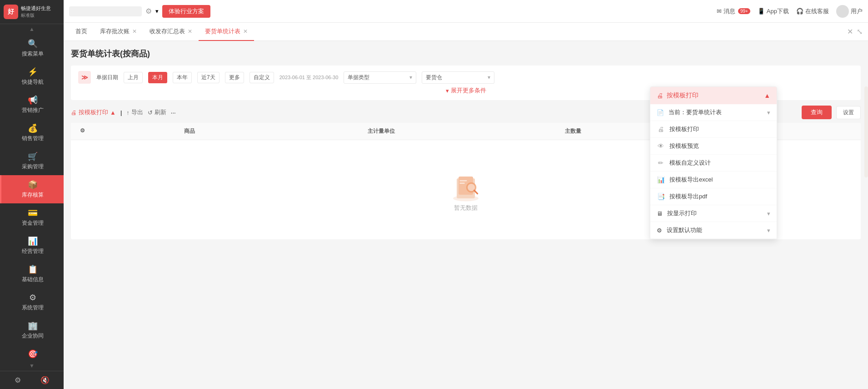 The height and width of the screenshot is (389, 868). What do you see at coordinates (186, 11) in the screenshot?
I see `trial-button: 体验行业方案` at bounding box center [186, 11].